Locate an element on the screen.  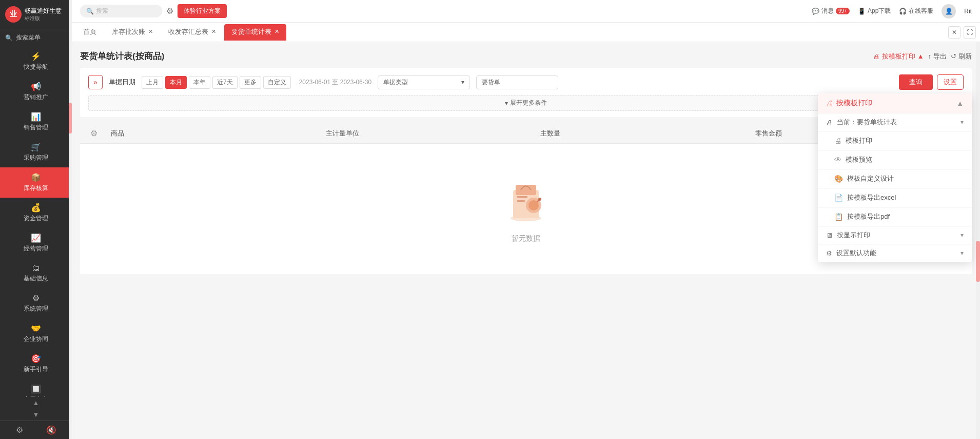
tab-order-stats: 要货单统计表 ✕ is located at coordinates (256, 32).